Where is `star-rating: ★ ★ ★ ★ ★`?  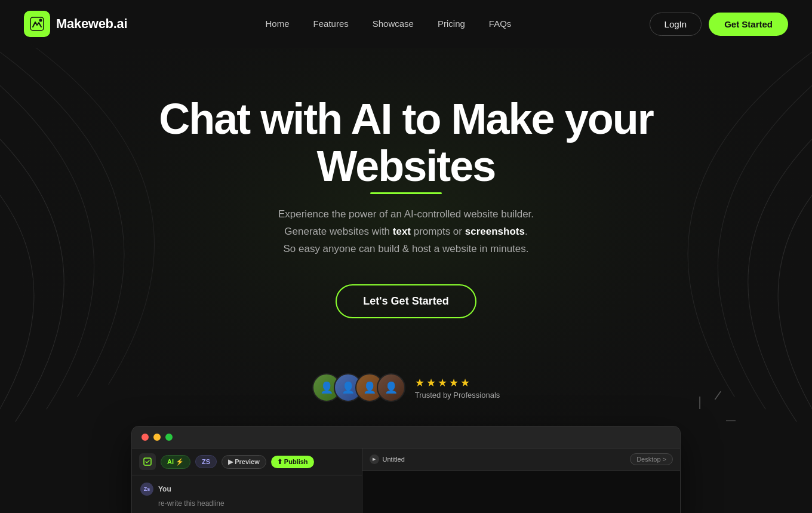
star-rating: ★ ★ ★ ★ ★ is located at coordinates (442, 383).